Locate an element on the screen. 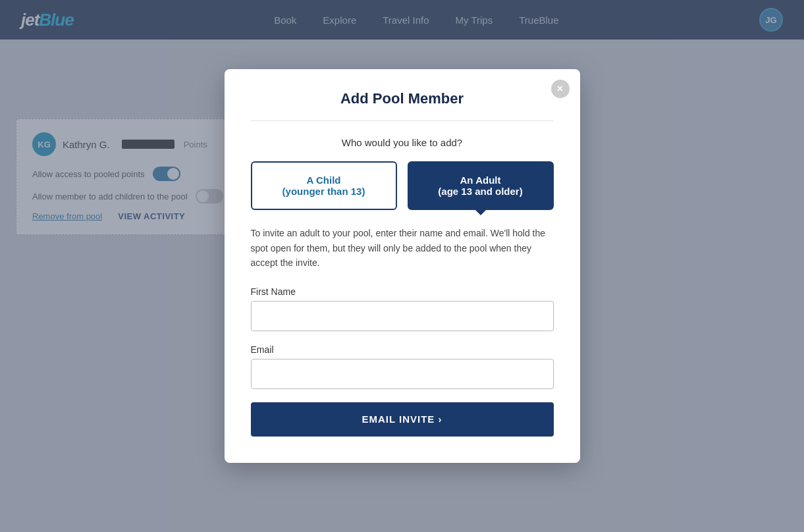  modal-close-button: × is located at coordinates (560, 89).